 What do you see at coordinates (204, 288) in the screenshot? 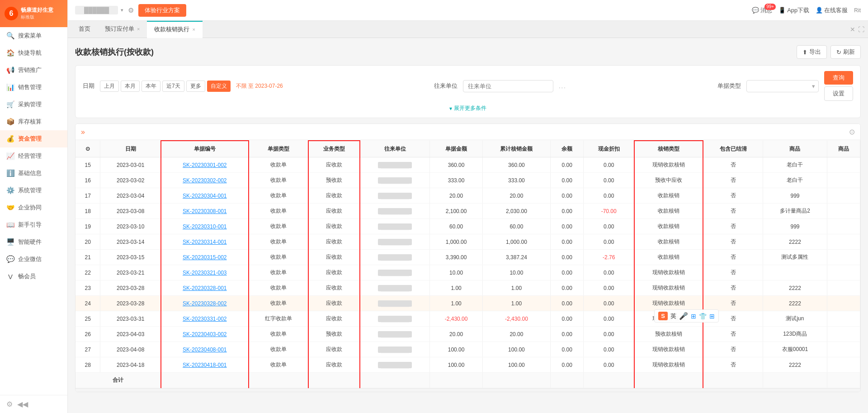
I see `doc-no-link: SK-20230328-001` at bounding box center [204, 288].